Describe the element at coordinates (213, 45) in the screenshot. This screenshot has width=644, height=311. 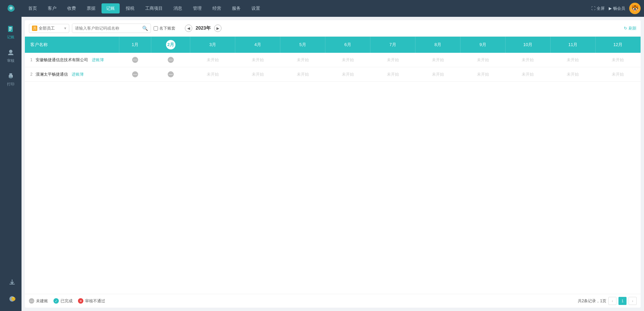
I see `th-month-3: 3月` at that location.